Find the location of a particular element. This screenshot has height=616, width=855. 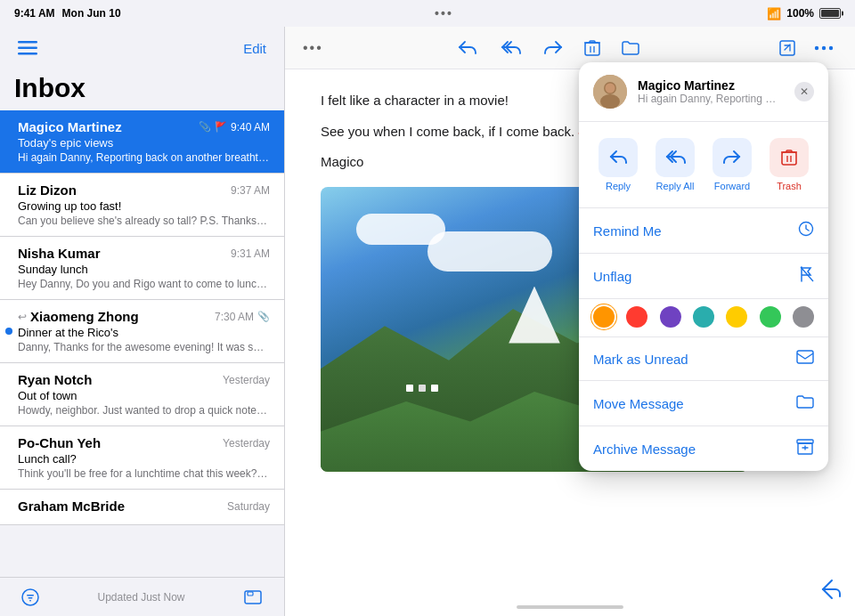

sender-name: Xiaomeng Zhong is located at coordinates (85, 317).